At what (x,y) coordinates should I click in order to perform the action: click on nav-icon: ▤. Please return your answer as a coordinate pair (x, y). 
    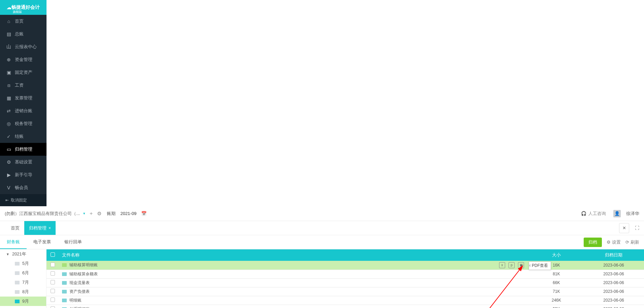
    Looking at the image, I should click on (9, 34).